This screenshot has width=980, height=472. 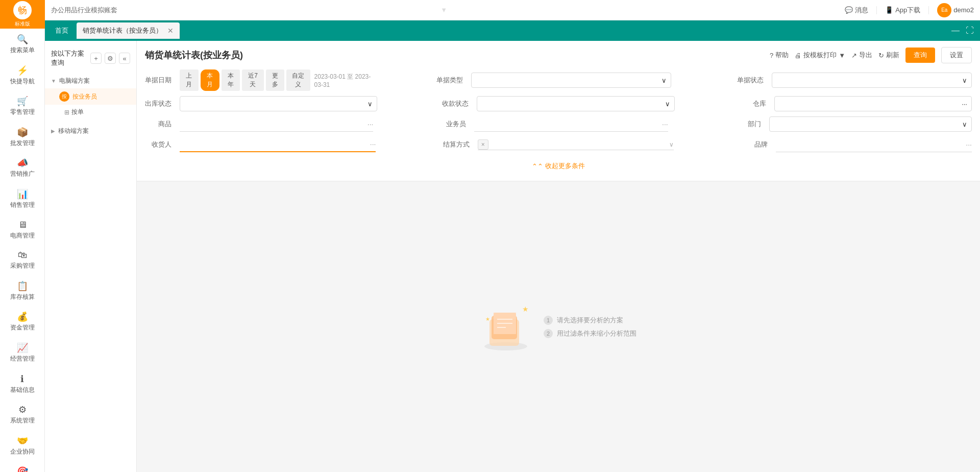 What do you see at coordinates (22, 82) in the screenshot?
I see `sidebar-label-shortcut: 快捷导航` at bounding box center [22, 82].